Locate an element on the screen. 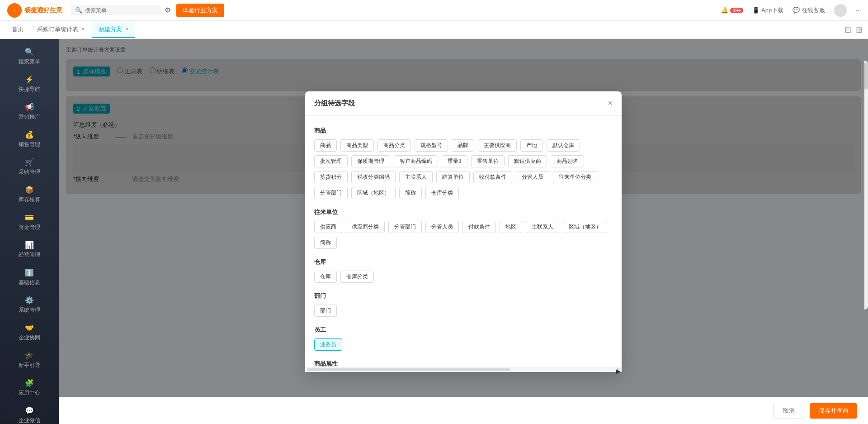 The width and height of the screenshot is (868, 424). search-input is located at coordinates (119, 10).